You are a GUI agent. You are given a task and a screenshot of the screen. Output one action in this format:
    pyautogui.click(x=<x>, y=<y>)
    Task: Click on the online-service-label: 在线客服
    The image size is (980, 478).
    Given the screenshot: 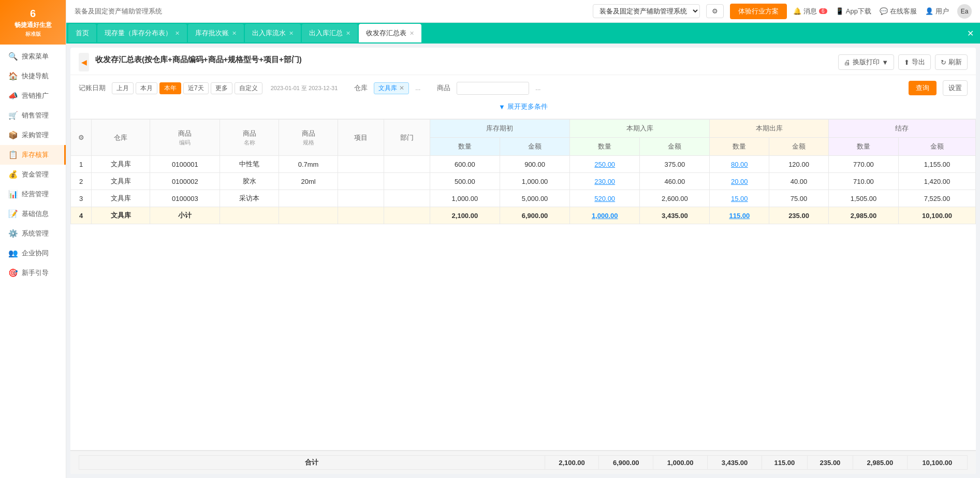 What is the action you would take?
    pyautogui.click(x=903, y=11)
    